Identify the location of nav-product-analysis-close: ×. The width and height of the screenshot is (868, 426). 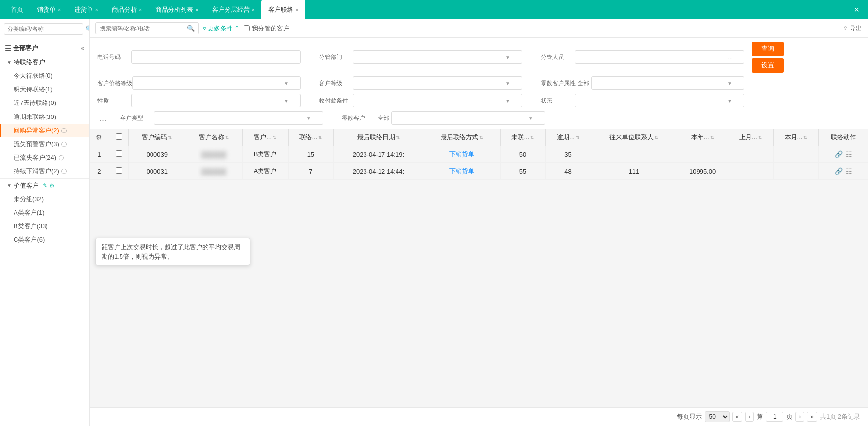
(140, 10).